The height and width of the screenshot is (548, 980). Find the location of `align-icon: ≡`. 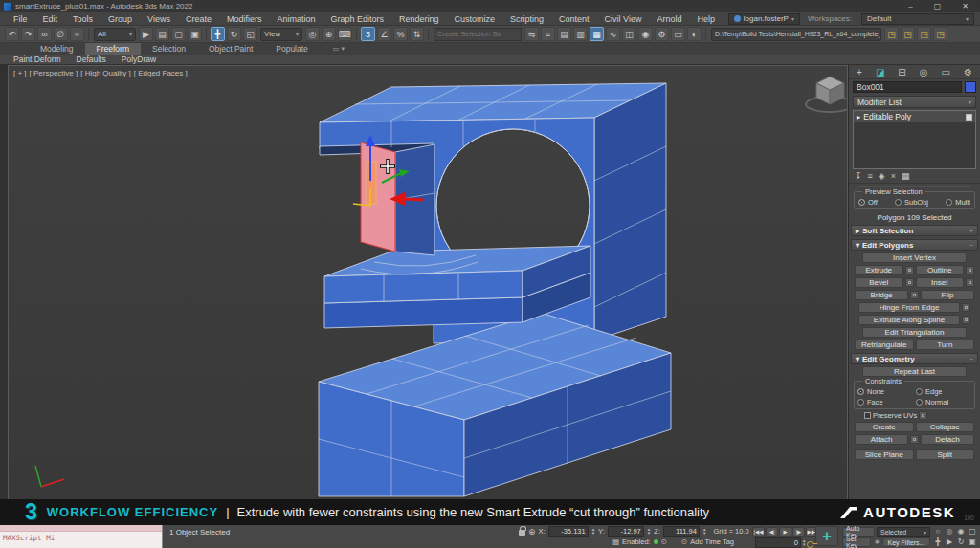

align-icon: ≡ is located at coordinates (547, 34).